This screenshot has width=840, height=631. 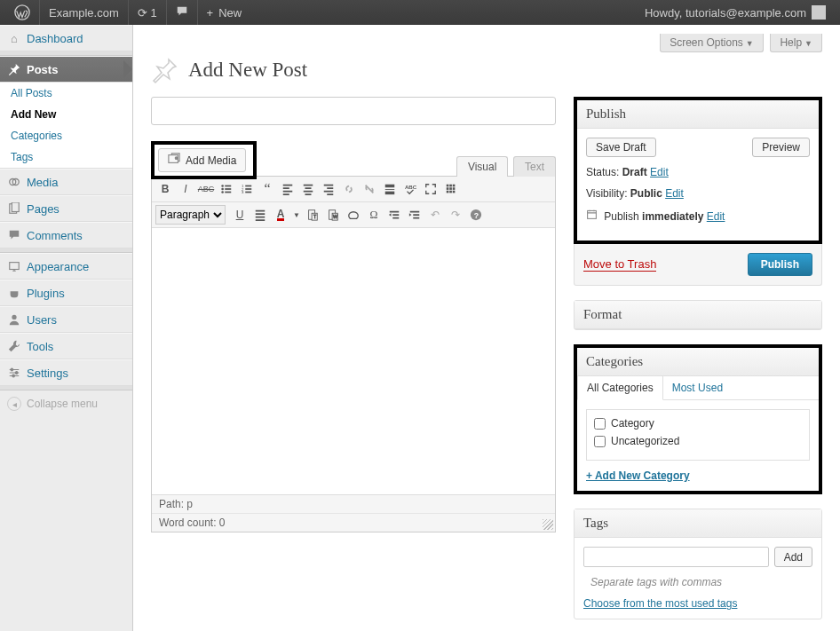 What do you see at coordinates (698, 524) in the screenshot?
I see `tags-metabox-title: Tags` at bounding box center [698, 524].